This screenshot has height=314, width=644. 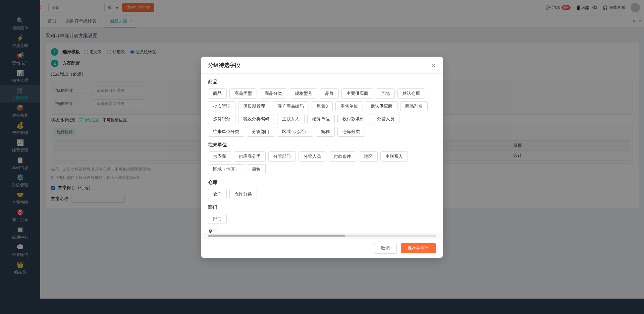 I want to click on field-group-3: 部门部门, so click(x=322, y=214).